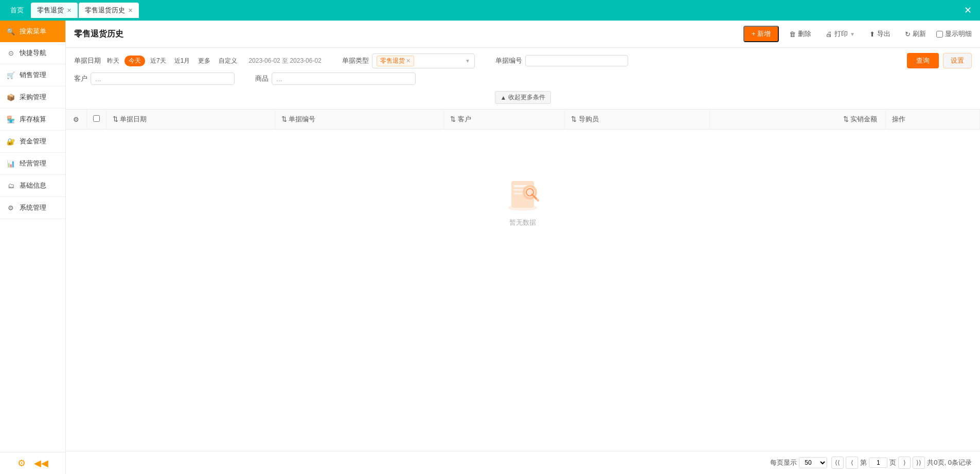  I want to click on doc-type-select: 零售退货 ✕ ▼, so click(423, 61).